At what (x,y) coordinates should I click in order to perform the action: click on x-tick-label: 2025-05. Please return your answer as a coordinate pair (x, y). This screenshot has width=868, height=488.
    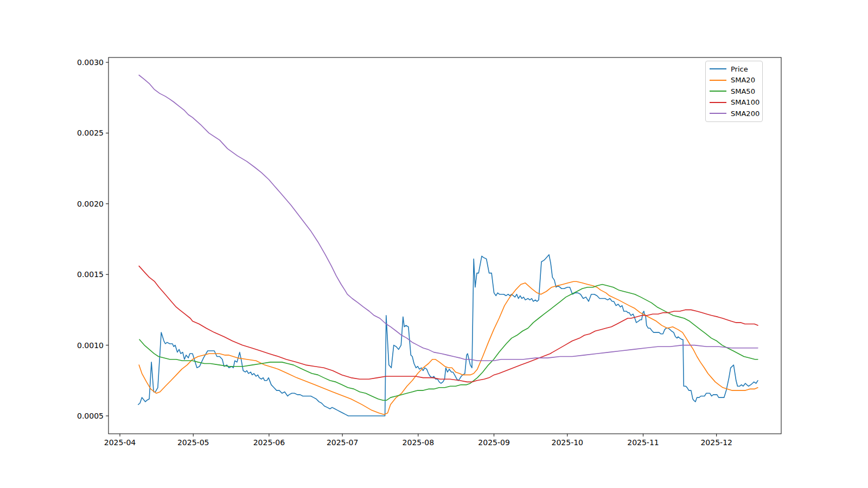
    Looking at the image, I should click on (193, 442).